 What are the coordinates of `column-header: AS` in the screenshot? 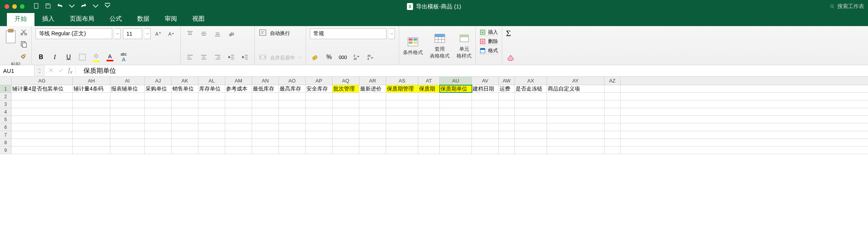 It's located at (402, 81).